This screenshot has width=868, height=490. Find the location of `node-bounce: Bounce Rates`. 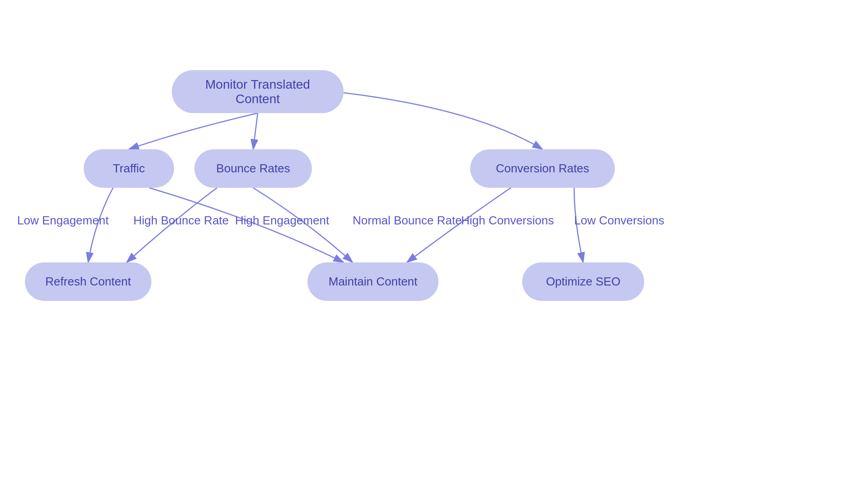

node-bounce: Bounce Rates is located at coordinates (253, 168).